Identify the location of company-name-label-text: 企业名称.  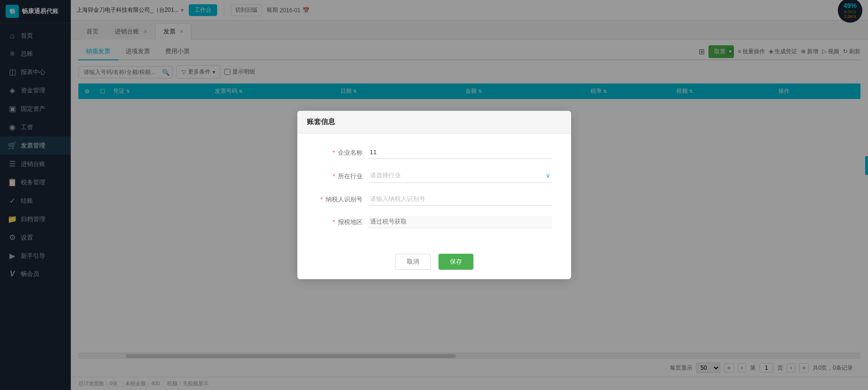
(350, 153).